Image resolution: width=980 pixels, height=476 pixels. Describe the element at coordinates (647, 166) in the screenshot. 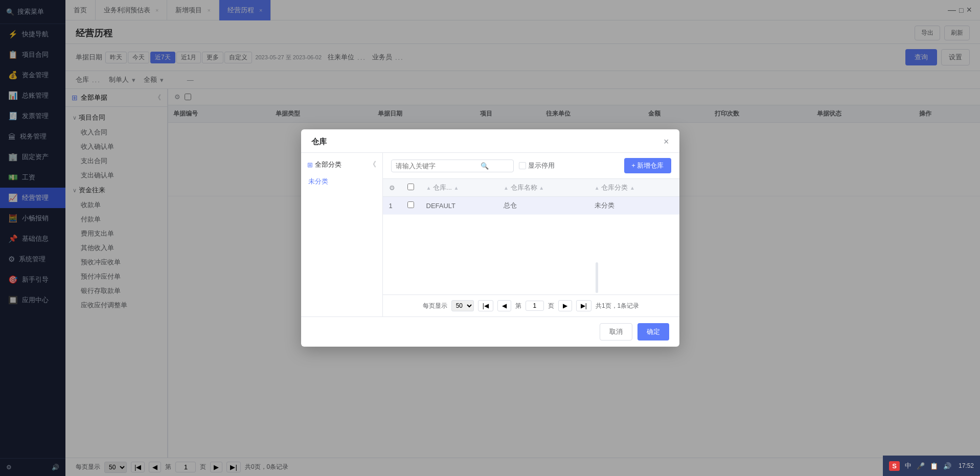

I see `add-warehouse-button: + 新增仓库` at that location.